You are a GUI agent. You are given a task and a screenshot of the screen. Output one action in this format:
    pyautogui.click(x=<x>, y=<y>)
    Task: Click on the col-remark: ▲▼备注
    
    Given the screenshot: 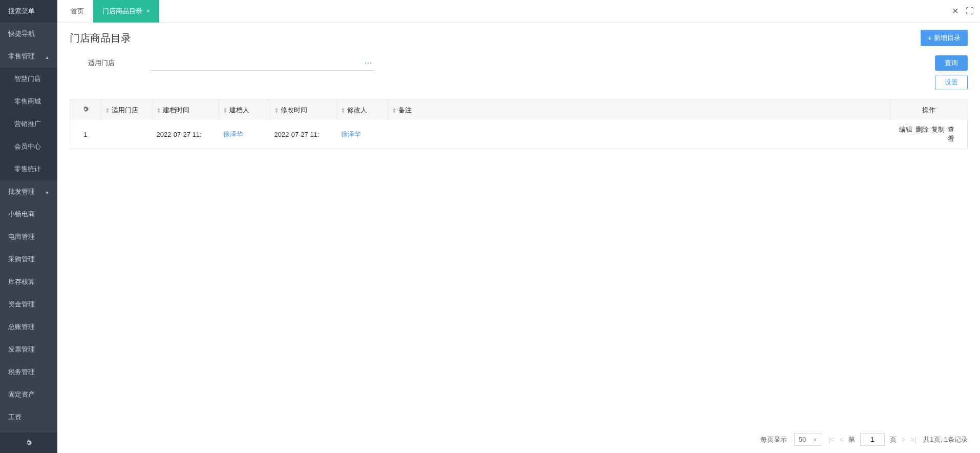 What is the action you would take?
    pyautogui.click(x=639, y=110)
    